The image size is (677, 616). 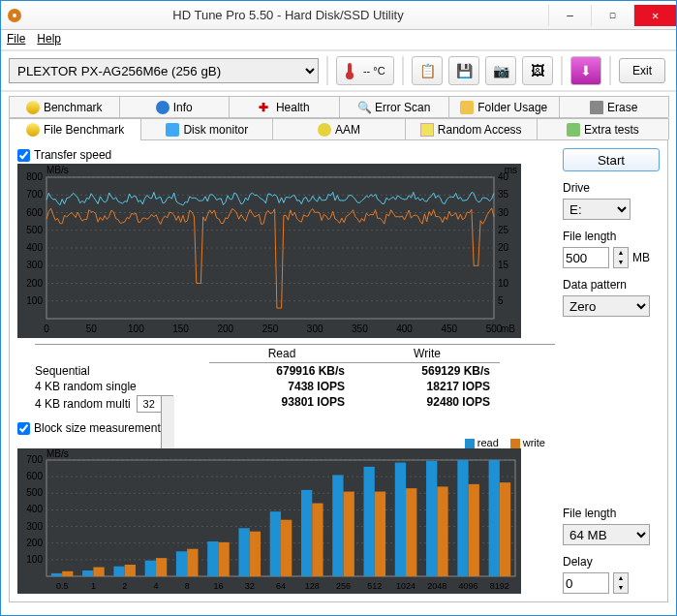 I want to click on copy-icon: 📋, so click(x=428, y=71).